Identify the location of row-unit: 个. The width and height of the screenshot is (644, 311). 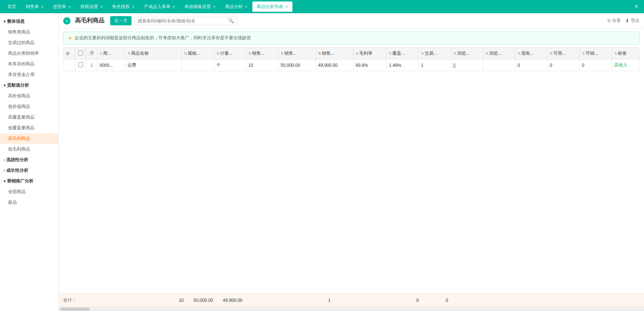
(230, 65).